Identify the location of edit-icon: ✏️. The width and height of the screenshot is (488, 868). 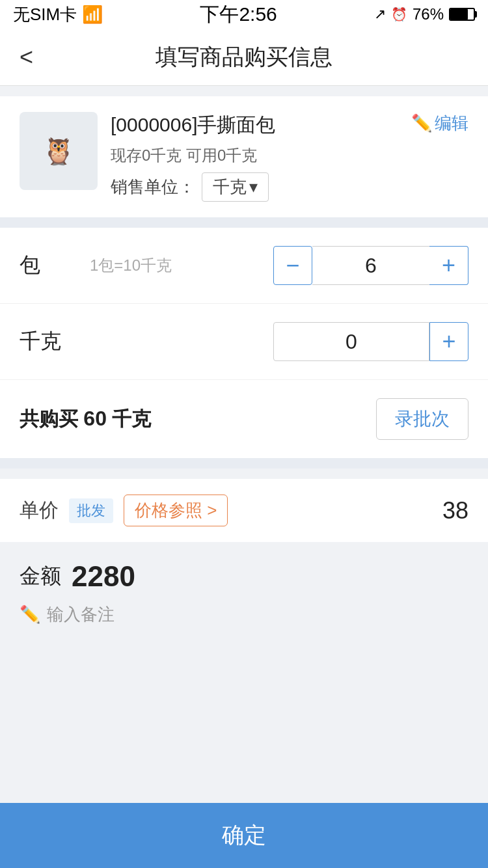
(422, 124).